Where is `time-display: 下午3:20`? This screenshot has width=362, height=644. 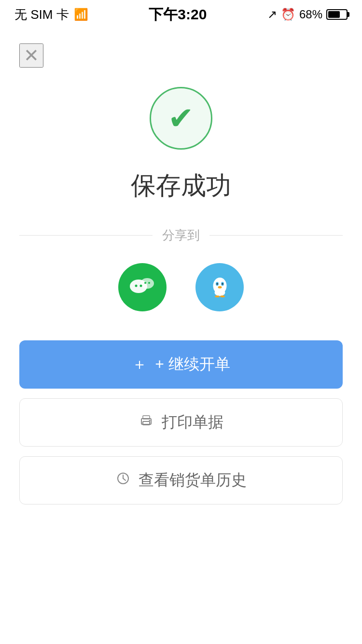
time-display: 下午3:20 is located at coordinates (178, 14).